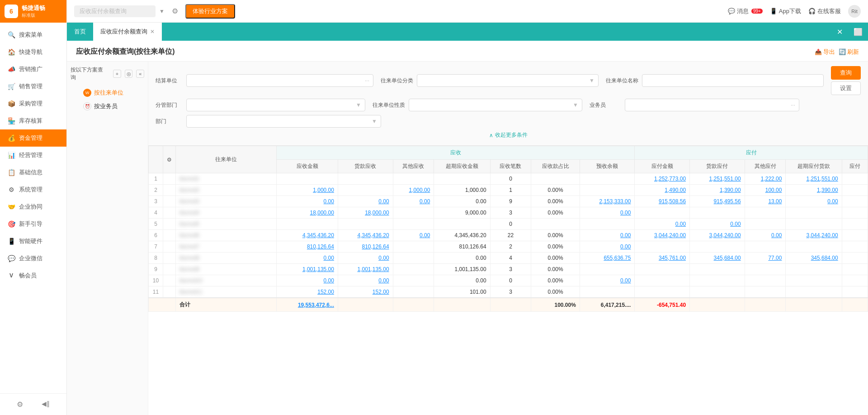 This screenshot has width=868, height=415. What do you see at coordinates (112, 106) in the screenshot?
I see `filter-option-by-staff: ⏰ 按业务员` at bounding box center [112, 106].